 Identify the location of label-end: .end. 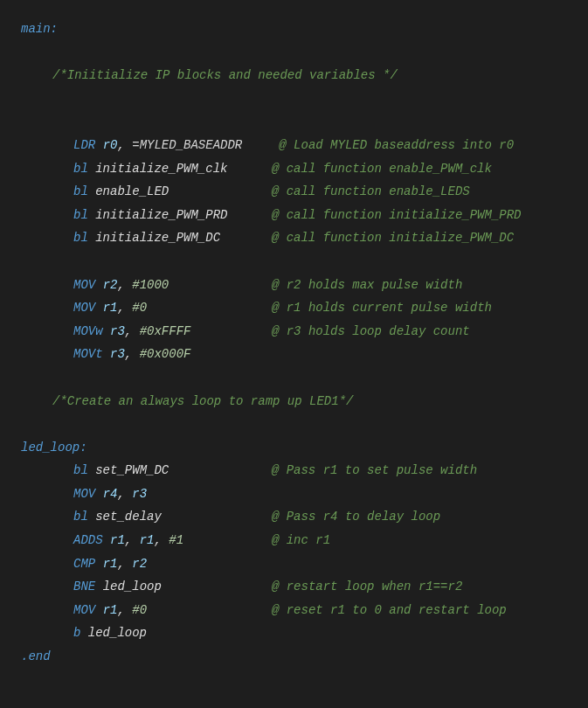
(36, 656).